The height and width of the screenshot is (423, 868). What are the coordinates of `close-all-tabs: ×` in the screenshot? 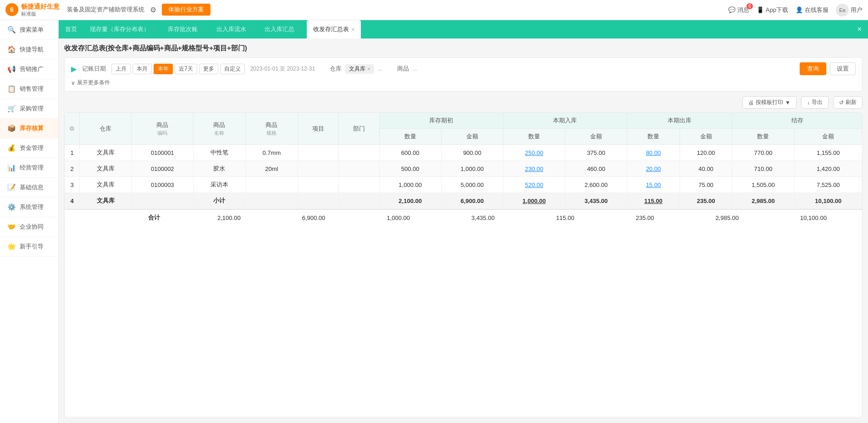 It's located at (859, 29).